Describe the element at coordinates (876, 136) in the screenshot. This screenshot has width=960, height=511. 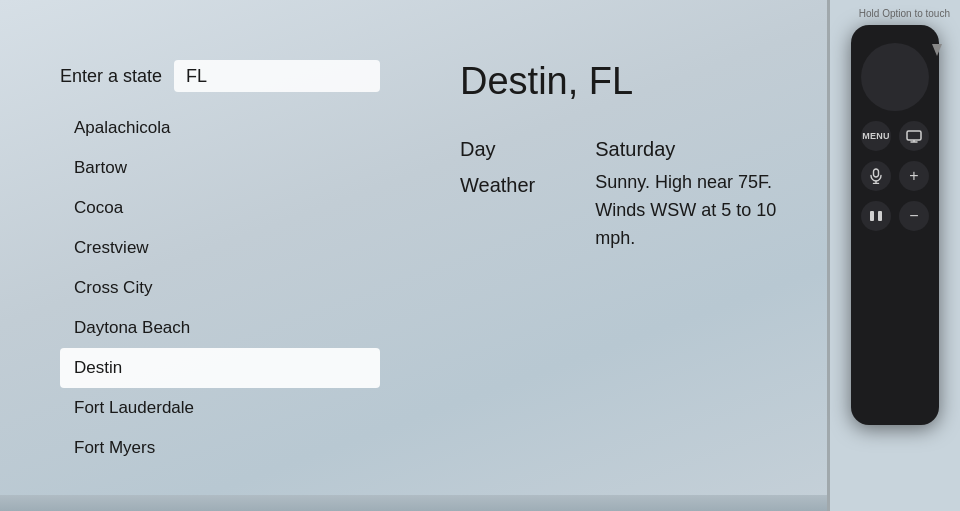
I see `menu-button: MENU` at that location.